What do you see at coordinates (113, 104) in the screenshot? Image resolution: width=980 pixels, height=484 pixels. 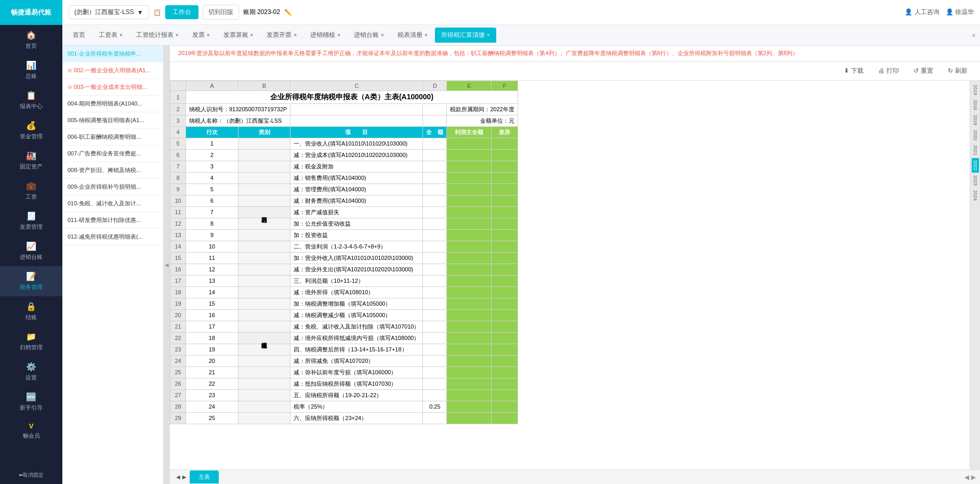 I see `left-panel-item-004: 004-期间费用明细表(A1040...` at bounding box center [113, 104].